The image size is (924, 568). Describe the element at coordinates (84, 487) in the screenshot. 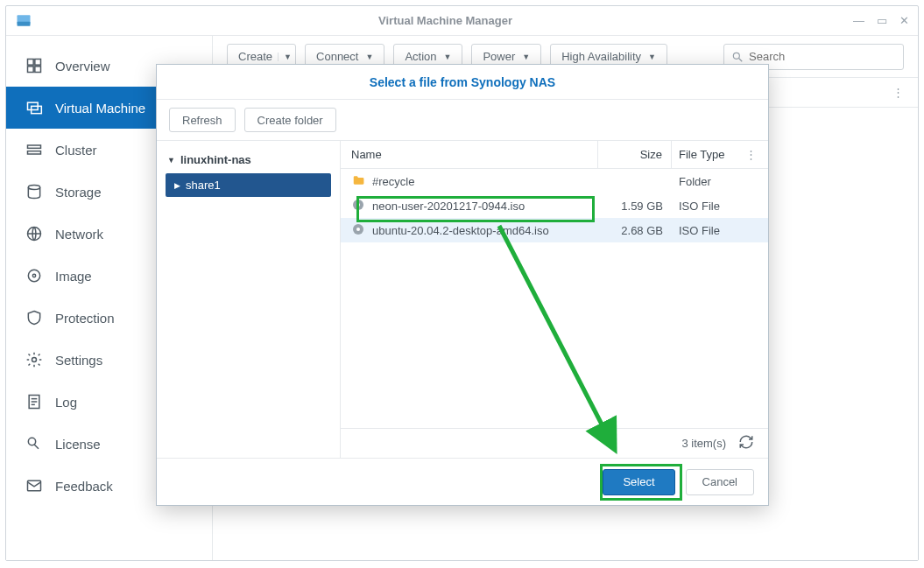

I see `sidebar-item-label: Feedback` at that location.